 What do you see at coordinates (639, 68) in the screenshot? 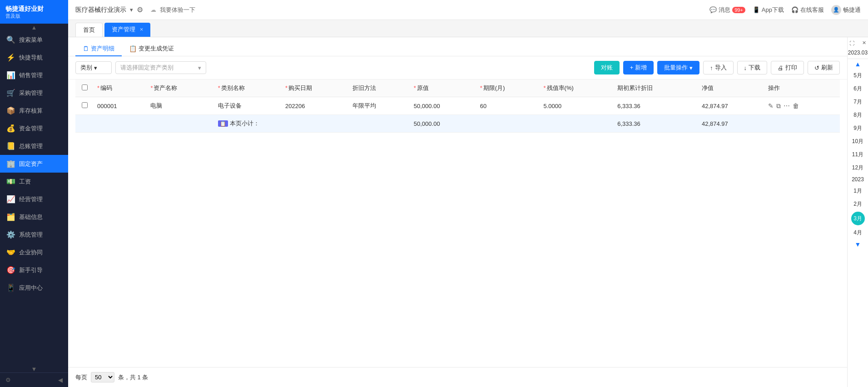
I see `new-button: + 新增` at bounding box center [639, 68].